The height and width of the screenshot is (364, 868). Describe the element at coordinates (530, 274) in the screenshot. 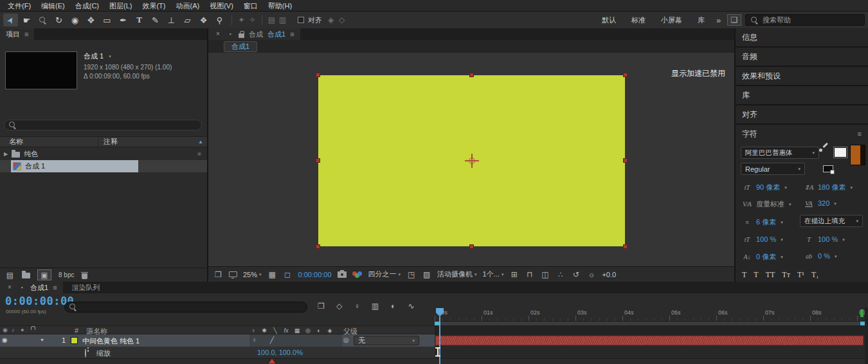

I see `target-region-icon: ⊓` at that location.